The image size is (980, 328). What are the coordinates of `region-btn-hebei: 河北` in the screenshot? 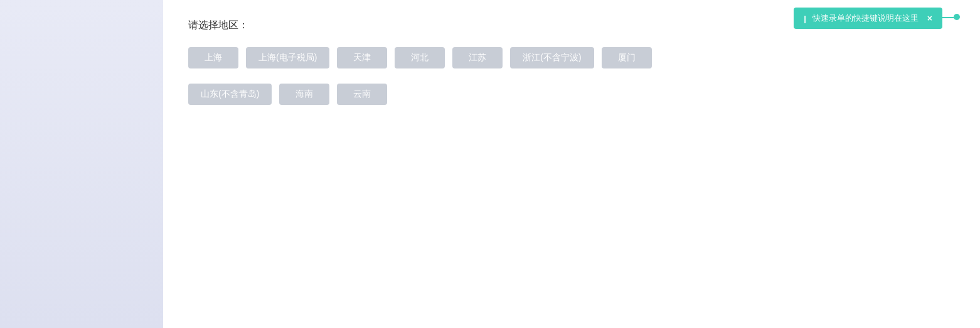 It's located at (420, 58).